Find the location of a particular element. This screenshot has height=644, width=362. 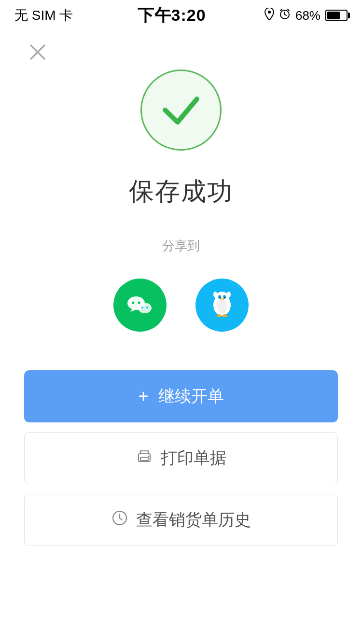

status-left: 无 SIM 卡 is located at coordinates (46, 15).